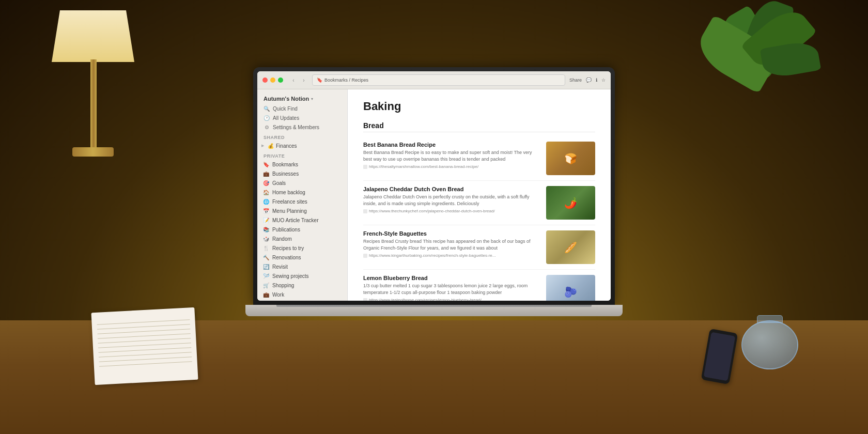 This screenshot has width=868, height=434. I want to click on sidebar-item-recipes-to-try: 🍴 Recipes to try, so click(302, 248).